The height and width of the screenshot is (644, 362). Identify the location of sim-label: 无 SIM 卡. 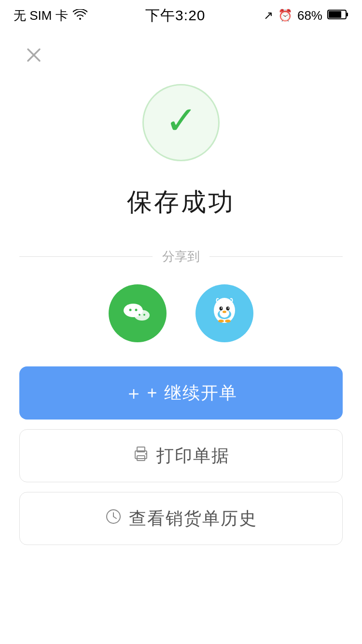
(41, 15).